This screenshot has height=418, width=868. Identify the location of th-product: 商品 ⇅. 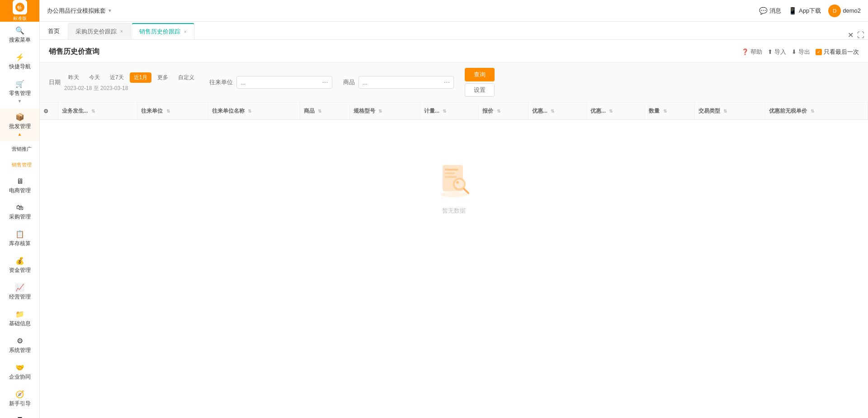
(325, 111).